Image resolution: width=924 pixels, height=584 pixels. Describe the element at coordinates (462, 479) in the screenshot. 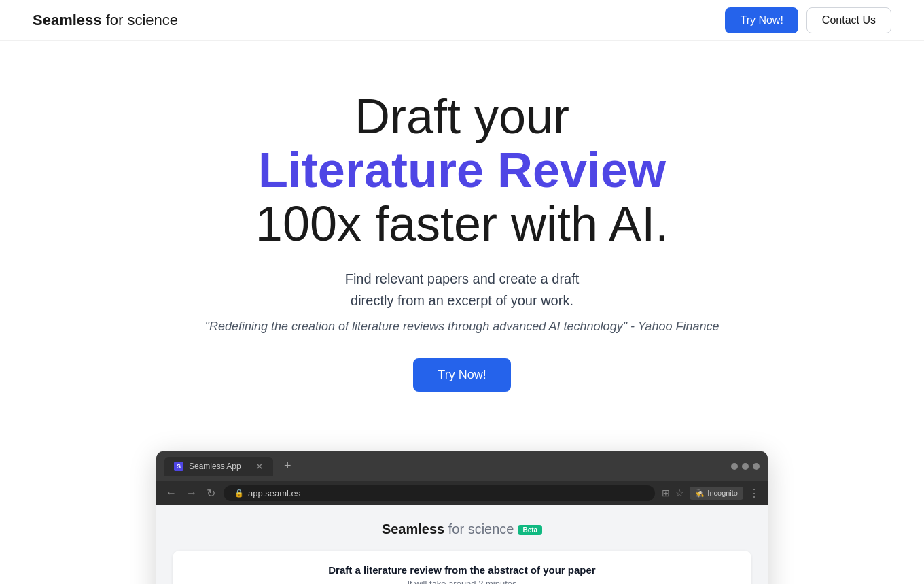

I see `browser-chrome: S Seamless App ✕ + ← → ↻ 🔒` at that location.